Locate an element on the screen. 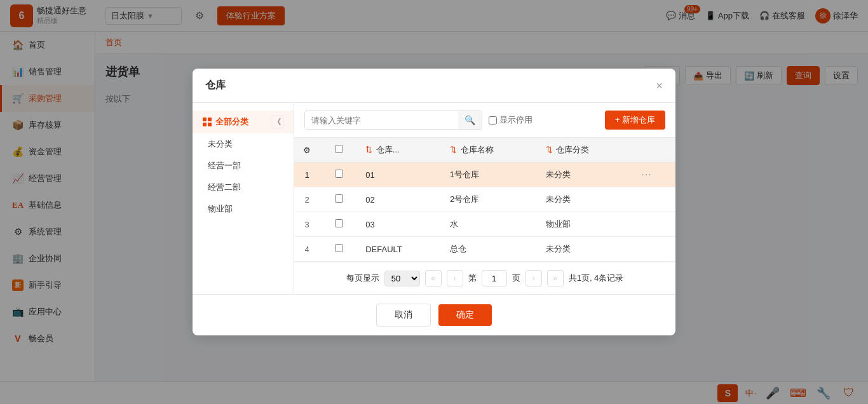  row-name-4: 总仓 is located at coordinates (491, 249).